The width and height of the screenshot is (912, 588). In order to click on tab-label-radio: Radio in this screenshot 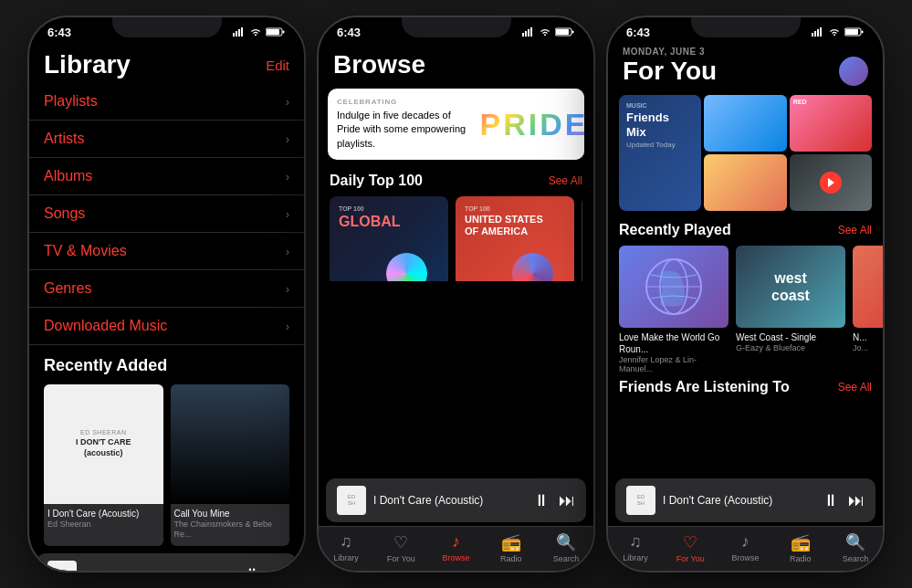, I will do `click(801, 559)`.